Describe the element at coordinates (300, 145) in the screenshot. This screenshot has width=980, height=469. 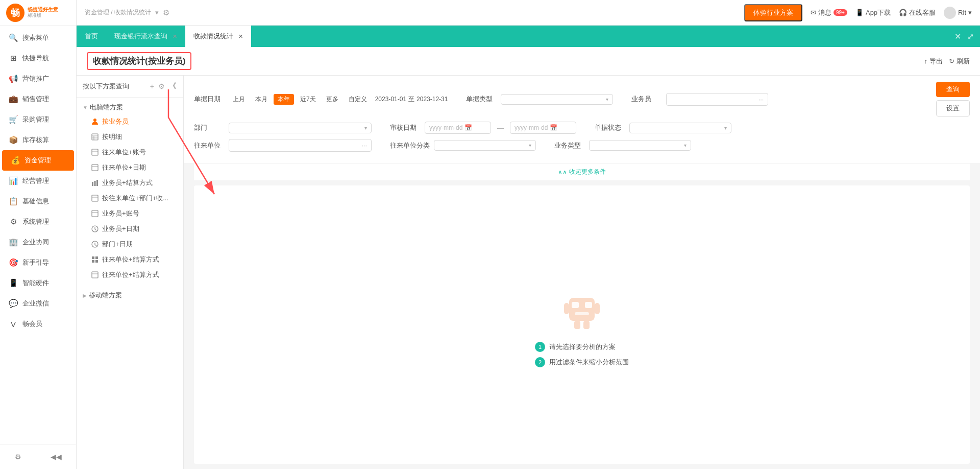
I see `counterpart-select: ···` at that location.